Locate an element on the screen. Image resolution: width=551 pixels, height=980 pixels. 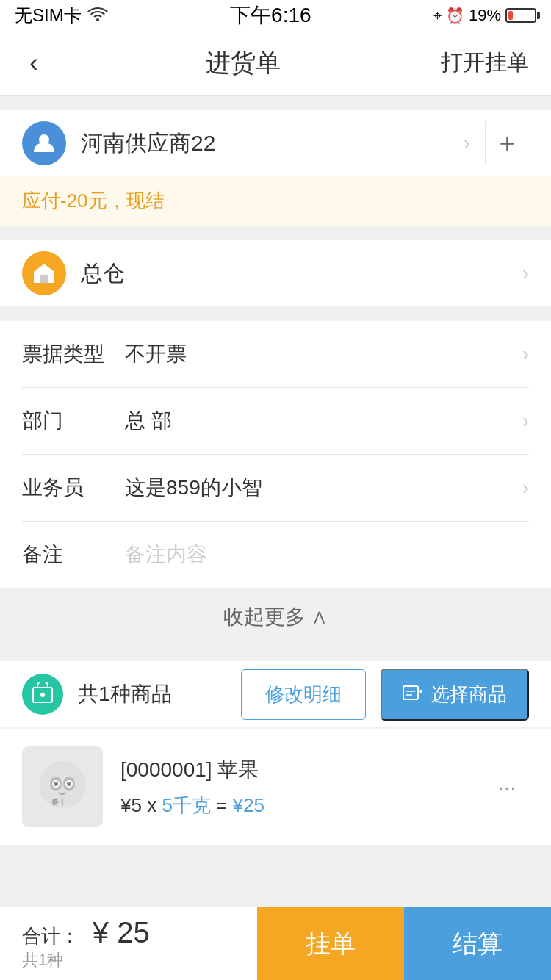
products-header: 共1种商品 修改明细 选择商品 is located at coordinates (276, 694).